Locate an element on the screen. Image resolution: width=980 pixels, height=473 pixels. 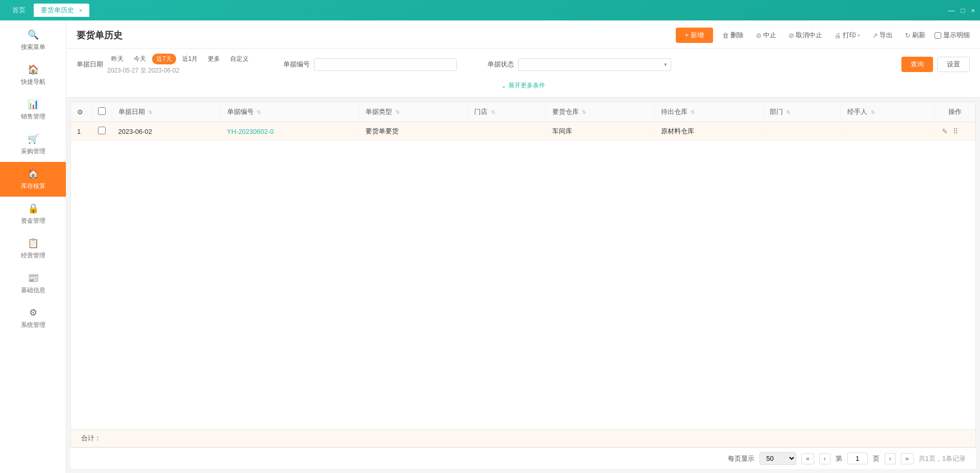
top-bar: 首页 要货单历史 × — □ × is located at coordinates (490, 10).